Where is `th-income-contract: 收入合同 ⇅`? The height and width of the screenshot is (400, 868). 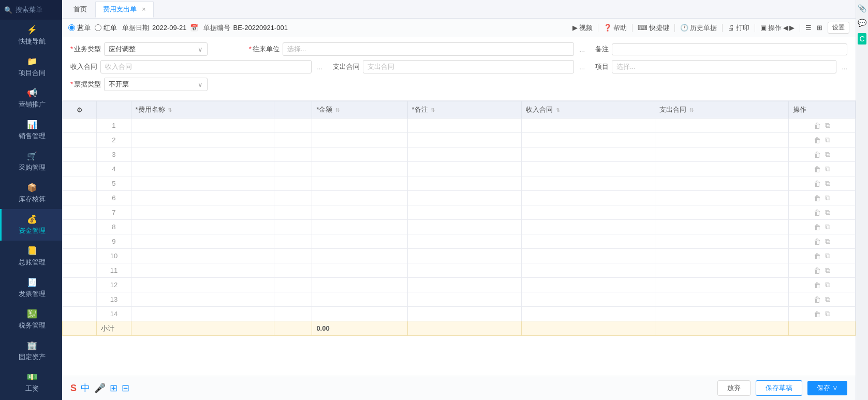 th-income-contract: 收入合同 ⇅ is located at coordinates (589, 110).